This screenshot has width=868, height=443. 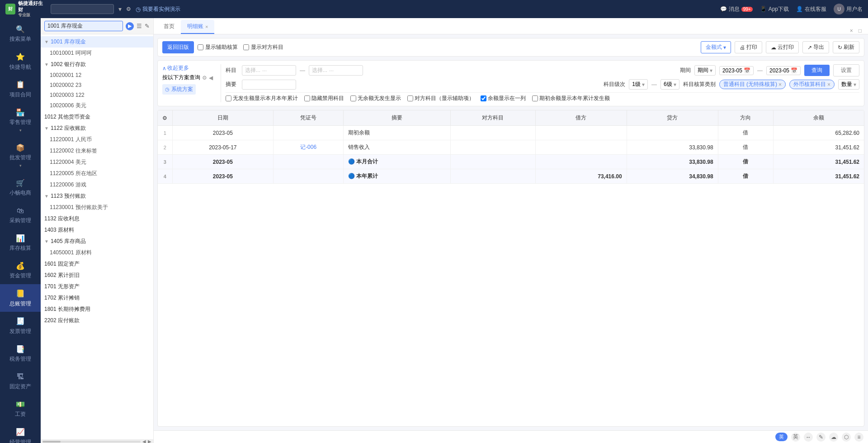 What do you see at coordinates (749, 47) in the screenshot?
I see `print-btn: 🖨 打印` at bounding box center [749, 47].